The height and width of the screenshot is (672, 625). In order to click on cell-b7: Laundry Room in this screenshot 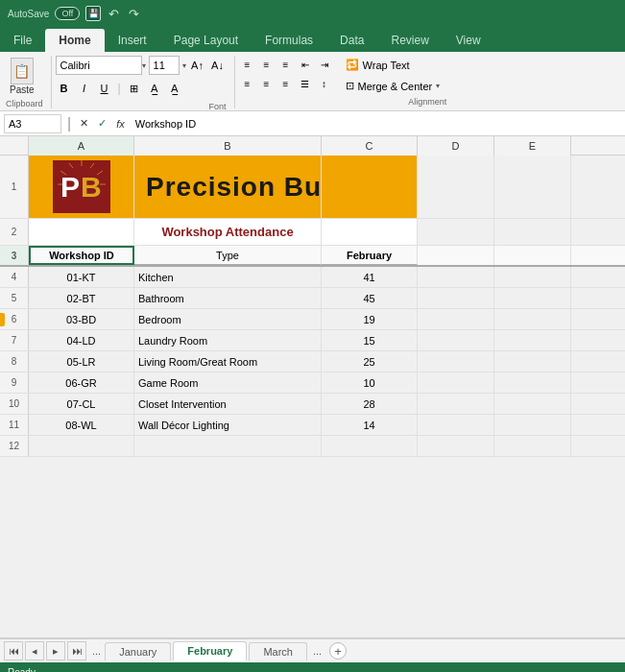, I will do `click(228, 340)`.